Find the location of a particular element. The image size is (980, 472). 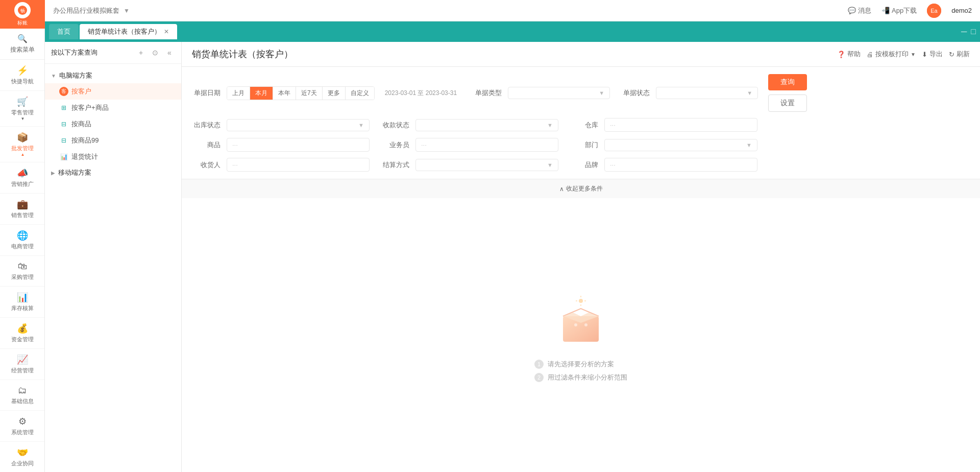

sidebar-item-inventory: 📊 库存核算 is located at coordinates (22, 302).